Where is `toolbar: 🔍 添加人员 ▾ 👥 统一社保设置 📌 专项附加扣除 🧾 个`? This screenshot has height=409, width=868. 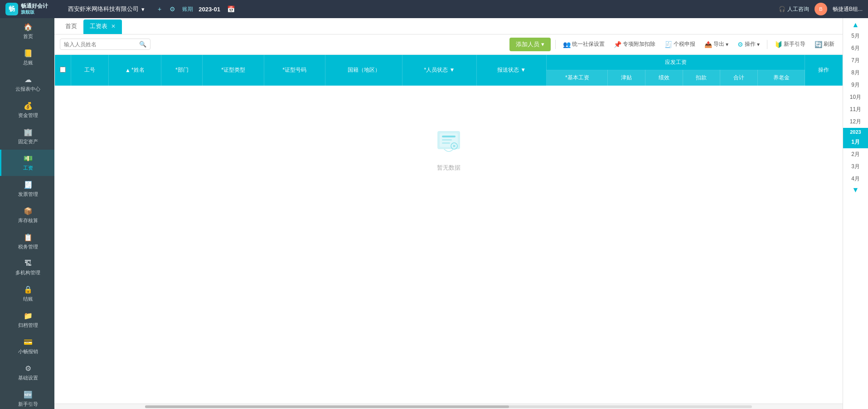 toolbar: 🔍 添加人员 ▾ 👥 统一社保设置 📌 专项附加扣除 🧾 个 is located at coordinates (449, 44).